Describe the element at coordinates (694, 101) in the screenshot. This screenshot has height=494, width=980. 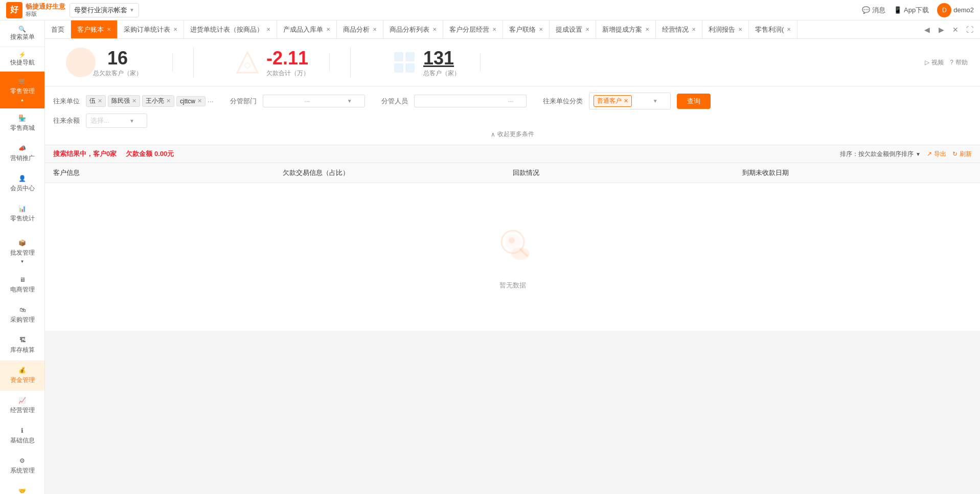
I see `query-button: 查询` at that location.